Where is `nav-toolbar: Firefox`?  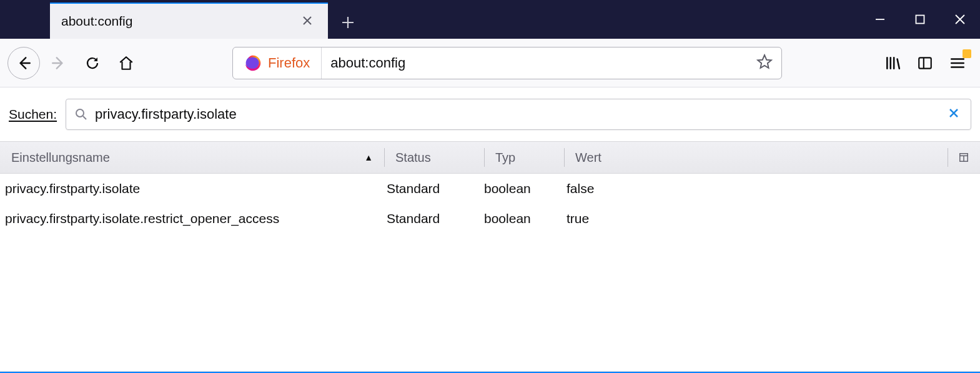 nav-toolbar: Firefox is located at coordinates (490, 63).